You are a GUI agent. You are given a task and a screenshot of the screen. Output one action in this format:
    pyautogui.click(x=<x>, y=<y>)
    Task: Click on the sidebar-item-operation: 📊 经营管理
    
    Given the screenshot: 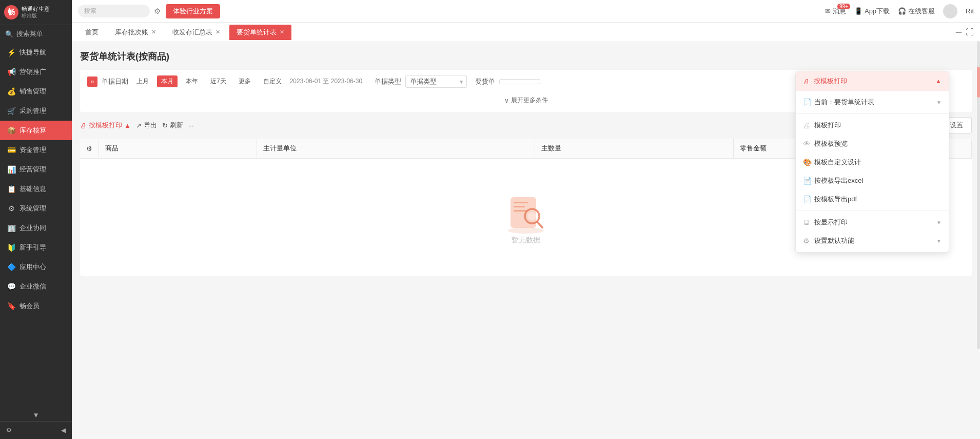 What is the action you would take?
    pyautogui.click(x=36, y=169)
    